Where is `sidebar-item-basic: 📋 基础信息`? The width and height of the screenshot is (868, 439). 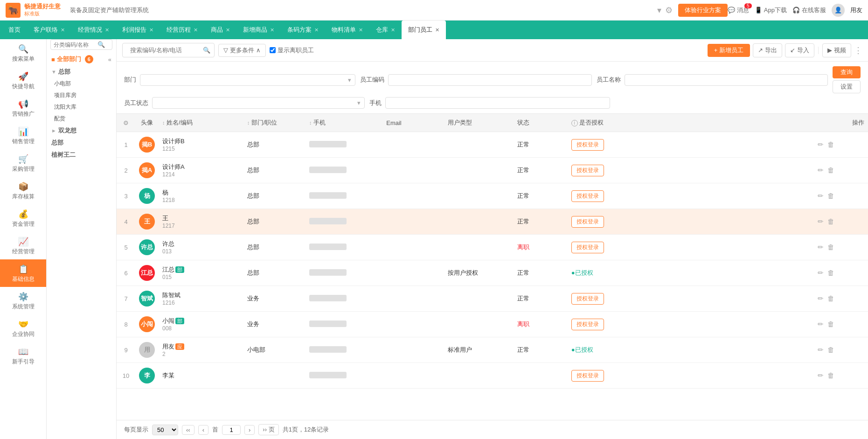
sidebar-item-basic: 📋 基础信息 is located at coordinates (23, 273).